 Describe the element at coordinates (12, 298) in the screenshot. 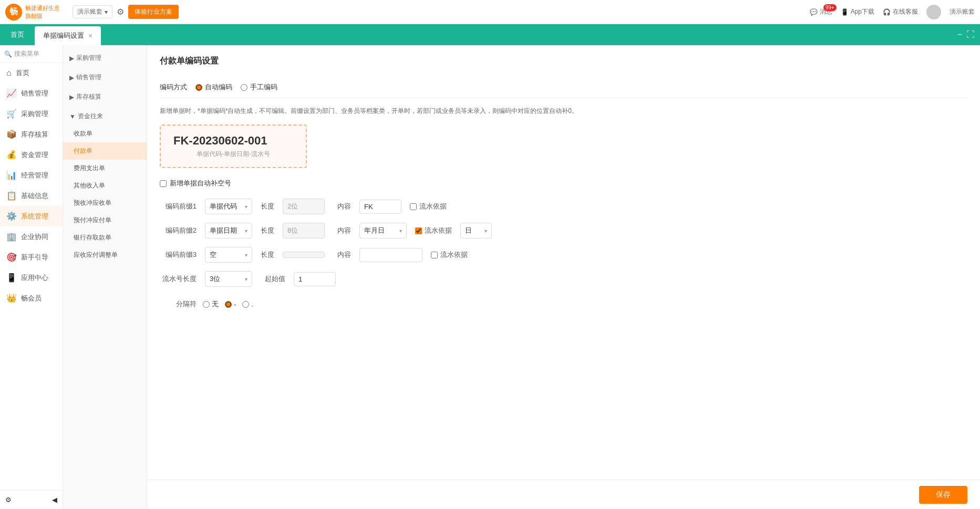

I see `member-icon: 👑` at that location.